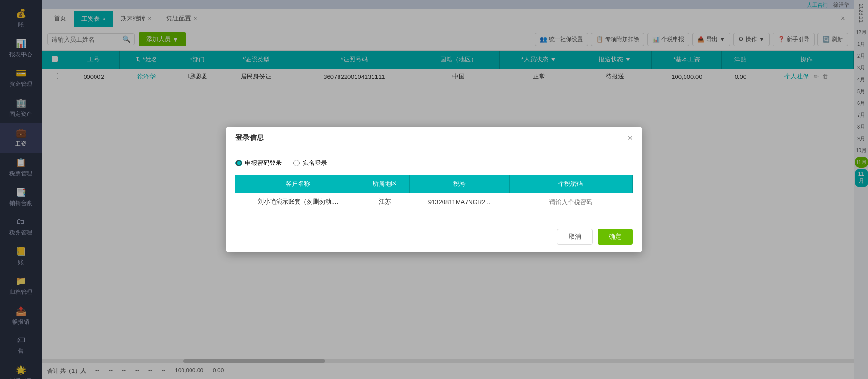 The width and height of the screenshot is (868, 379). I want to click on dialog-header-client: 客户名称, so click(298, 184).